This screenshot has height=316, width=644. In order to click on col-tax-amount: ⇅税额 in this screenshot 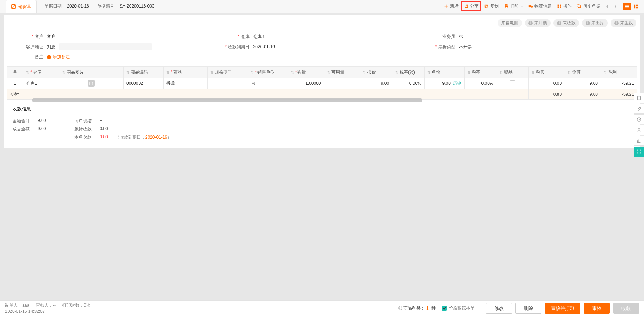, I will do `click(547, 73)`.